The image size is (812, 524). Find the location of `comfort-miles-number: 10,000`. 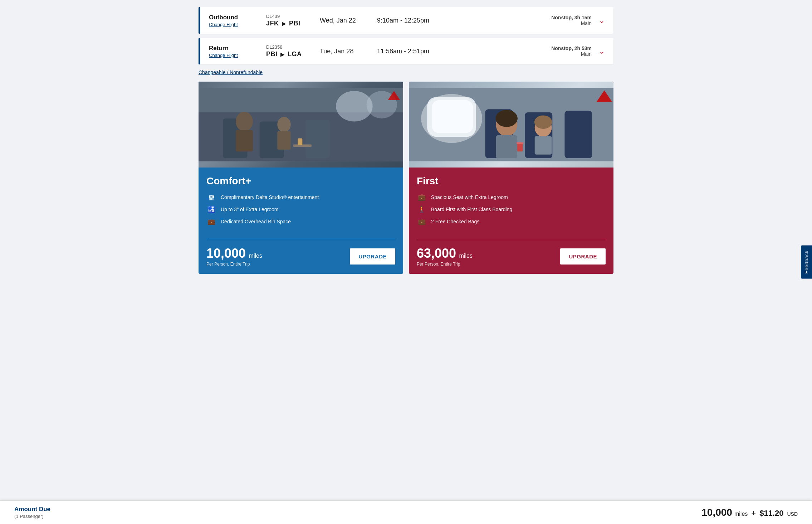

comfort-miles-number: 10,000 is located at coordinates (226, 253).